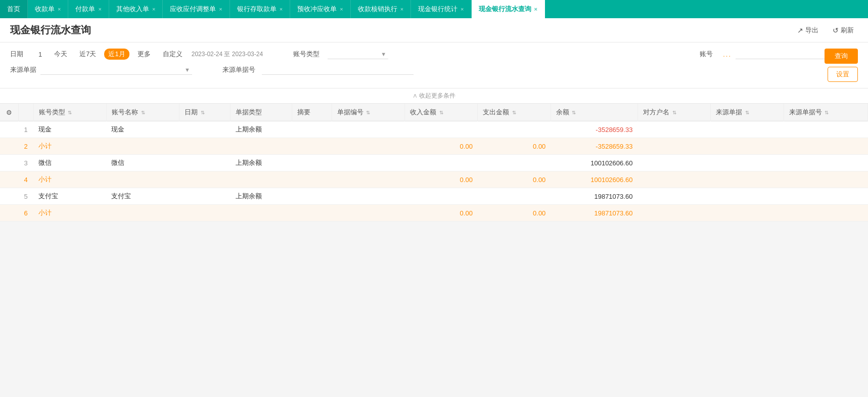 The width and height of the screenshot is (868, 397). What do you see at coordinates (143, 196) in the screenshot?
I see `cell-account-name: 支付宝` at bounding box center [143, 196].